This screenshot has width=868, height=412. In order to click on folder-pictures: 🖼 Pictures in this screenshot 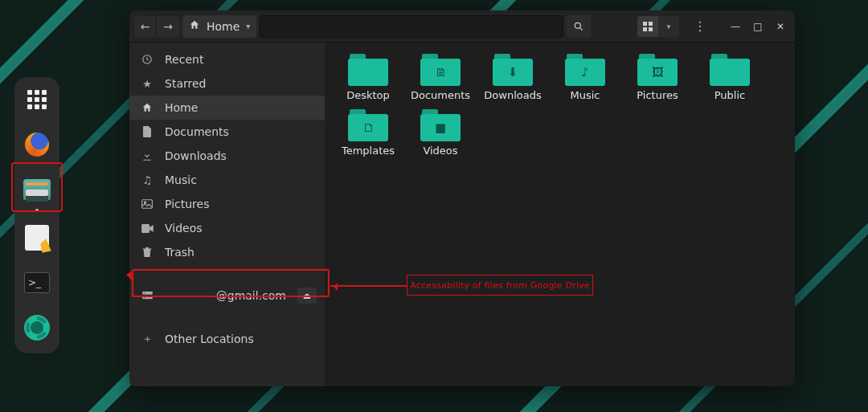, I will do `click(657, 77)`.